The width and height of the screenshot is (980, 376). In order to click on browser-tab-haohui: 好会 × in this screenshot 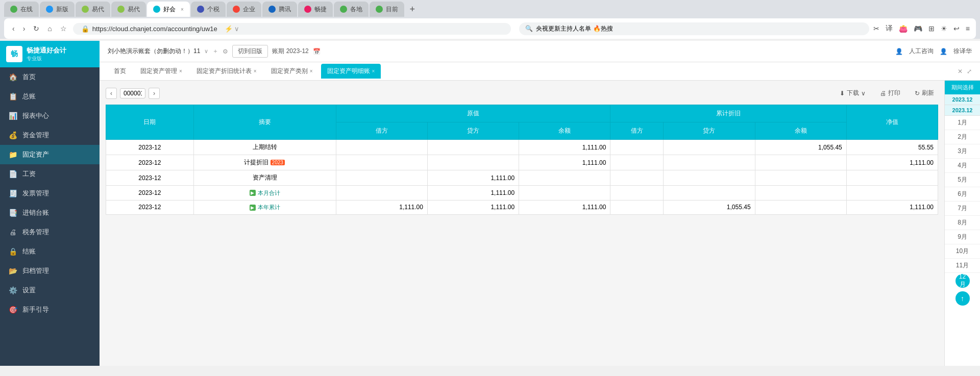, I will do `click(168, 9)`.